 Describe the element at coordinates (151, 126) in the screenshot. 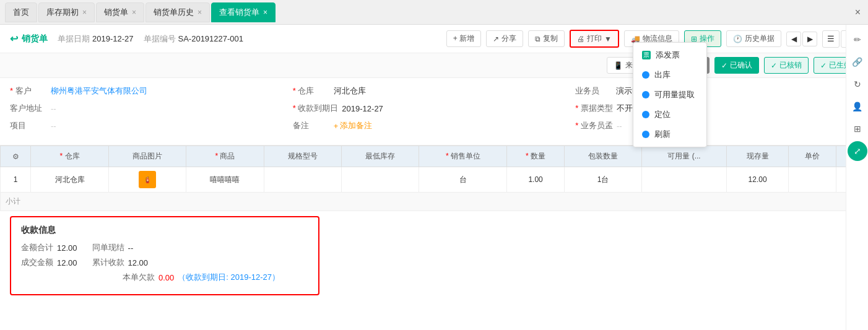

I see `project-field: 项目 --` at that location.